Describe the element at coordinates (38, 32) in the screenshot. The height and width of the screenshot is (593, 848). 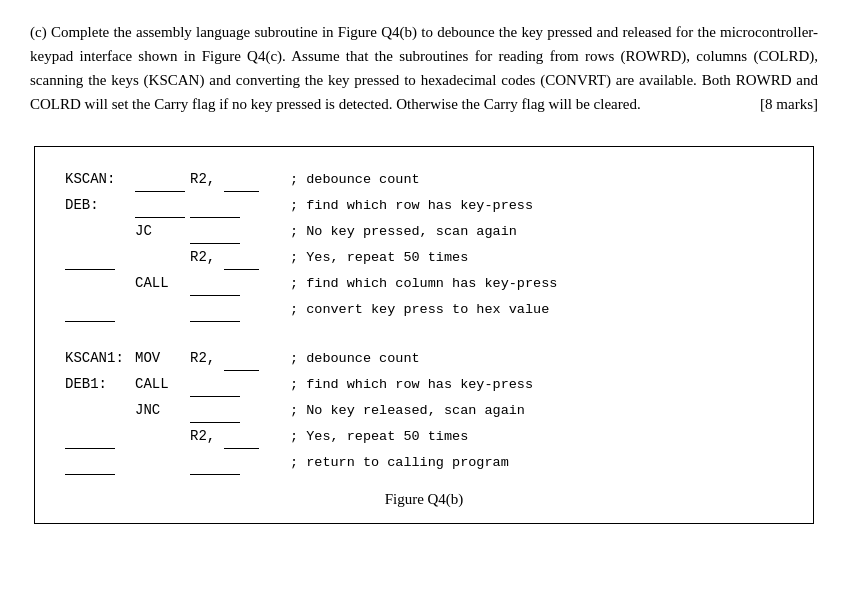
I see `question-label: (c)` at that location.